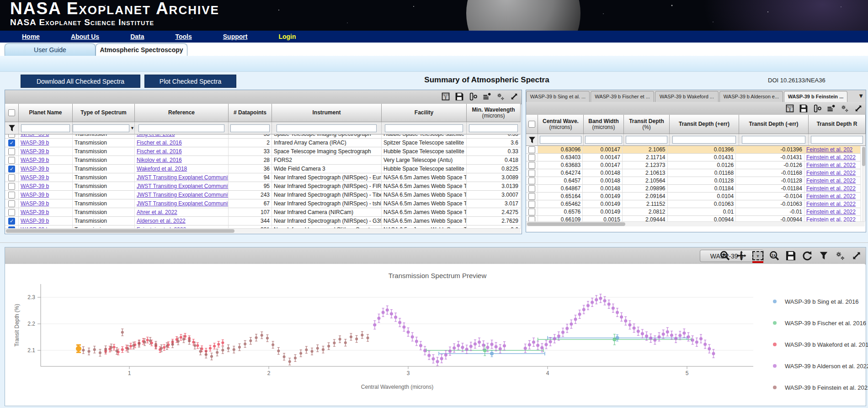  I want to click on left-table-hscrollbar, so click(263, 231).